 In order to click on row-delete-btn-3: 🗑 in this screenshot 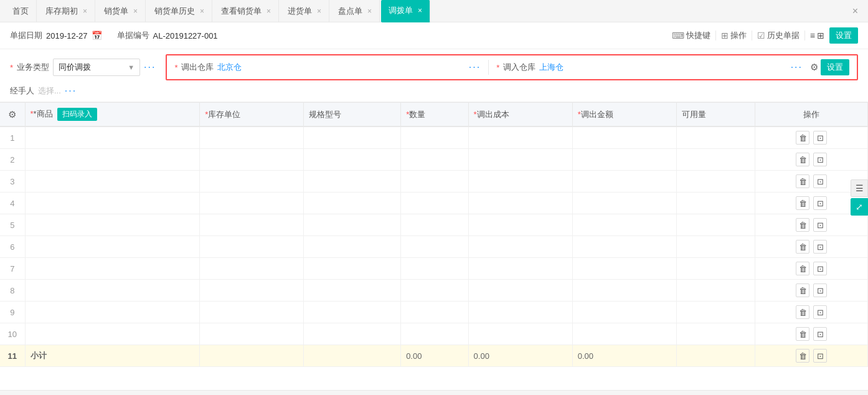, I will do `click(803, 181)`.